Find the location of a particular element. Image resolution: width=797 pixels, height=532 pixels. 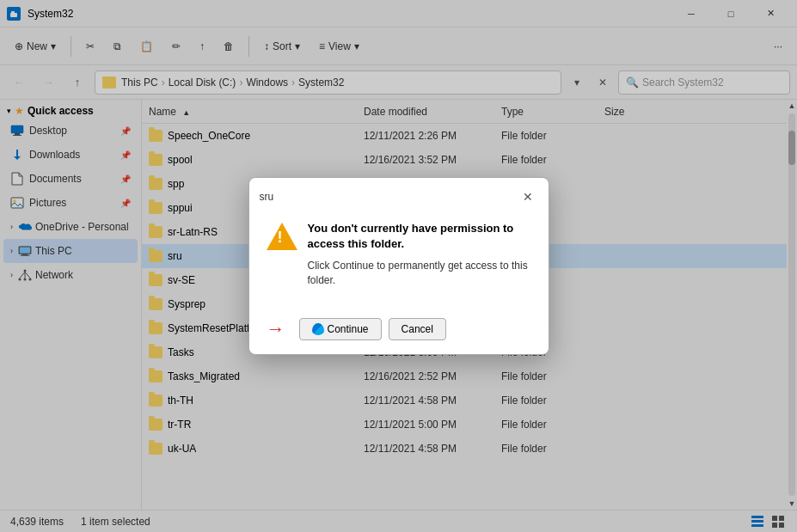

dialog-title: sru is located at coordinates (389, 197).